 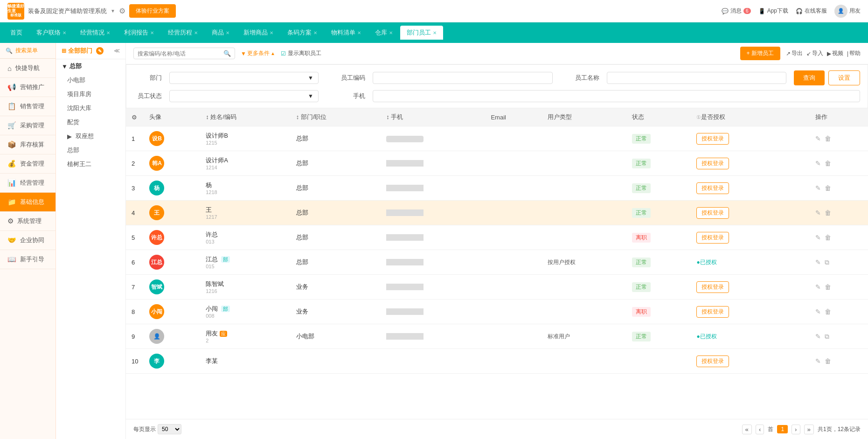 I want to click on emp-status-select: ▼, so click(x=244, y=96).